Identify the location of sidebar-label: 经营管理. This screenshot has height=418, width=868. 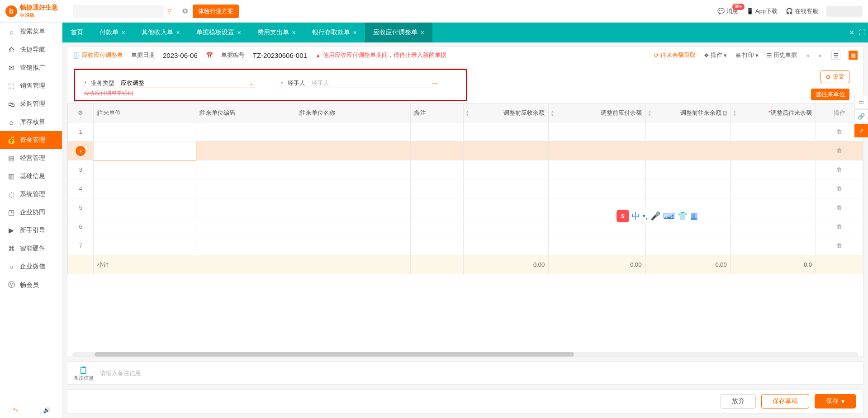
(33, 158).